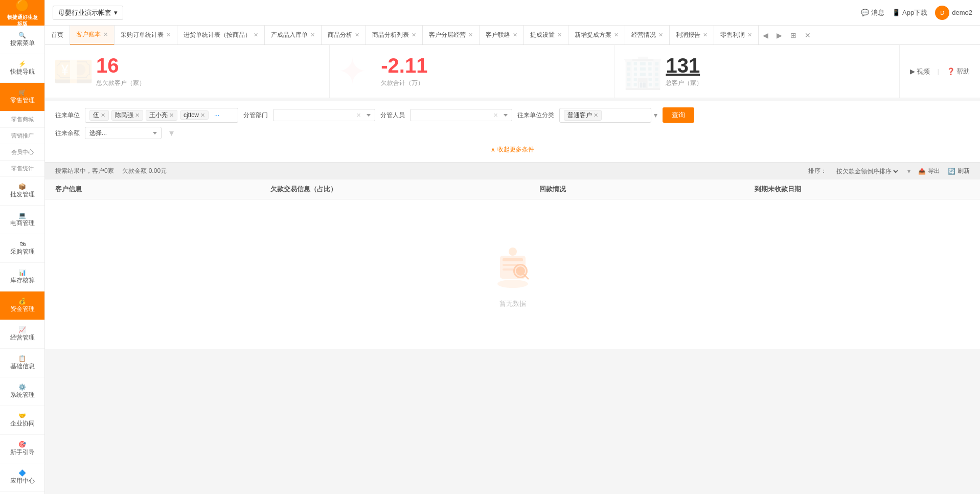 Image resolution: width=980 pixels, height=494 pixels. Describe the element at coordinates (194, 115) in the screenshot. I see `tag-cj: cjttcw ✕` at that location.